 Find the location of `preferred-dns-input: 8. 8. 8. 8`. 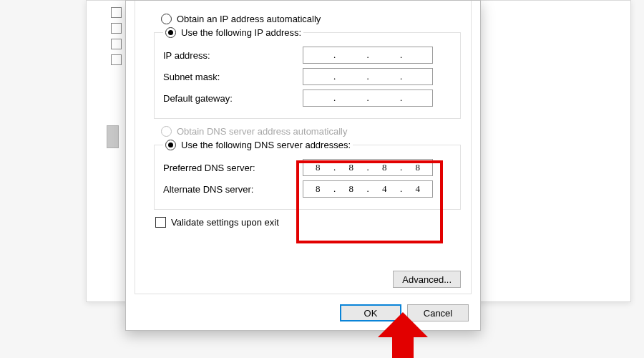

preferred-dns-input: 8. 8. 8. 8 is located at coordinates (368, 168).